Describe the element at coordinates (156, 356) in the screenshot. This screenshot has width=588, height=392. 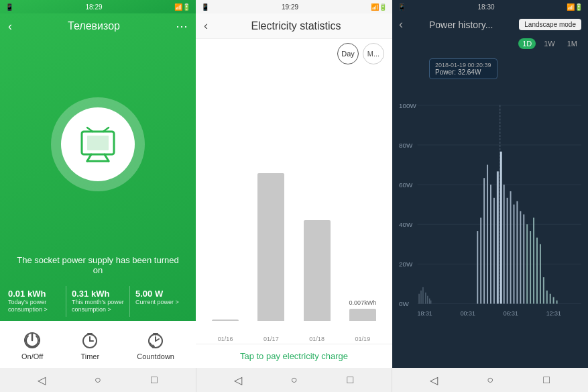
I see `countdown-label: Countdown` at that location.